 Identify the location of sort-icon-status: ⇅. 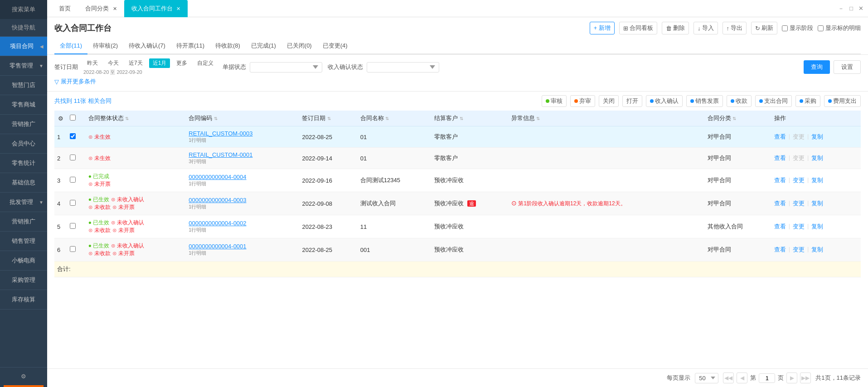
(127, 119).